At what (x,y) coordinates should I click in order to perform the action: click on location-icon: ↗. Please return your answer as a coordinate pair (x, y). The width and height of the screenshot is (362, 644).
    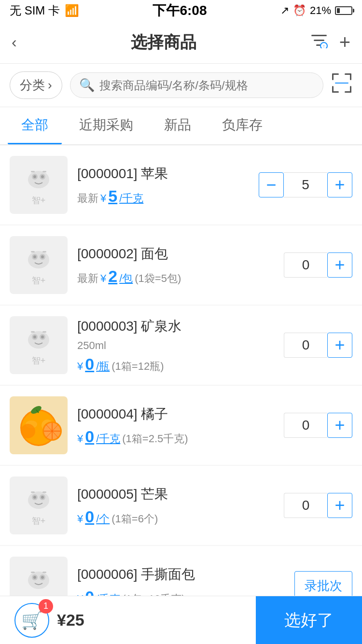
    Looking at the image, I should click on (285, 11).